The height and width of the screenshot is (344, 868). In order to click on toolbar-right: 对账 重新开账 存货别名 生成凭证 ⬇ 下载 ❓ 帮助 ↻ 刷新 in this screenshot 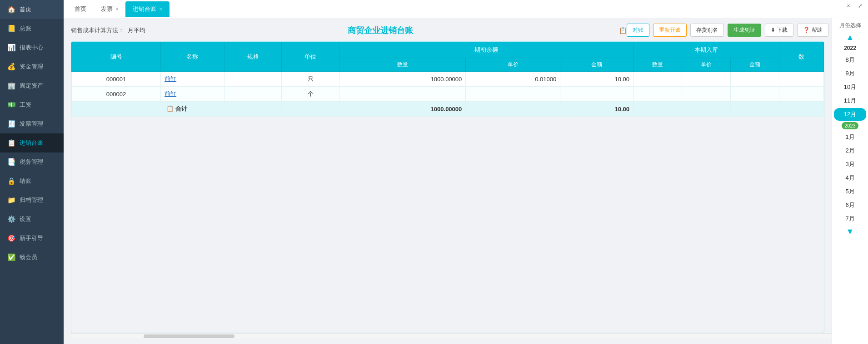, I will do `click(743, 30)`.